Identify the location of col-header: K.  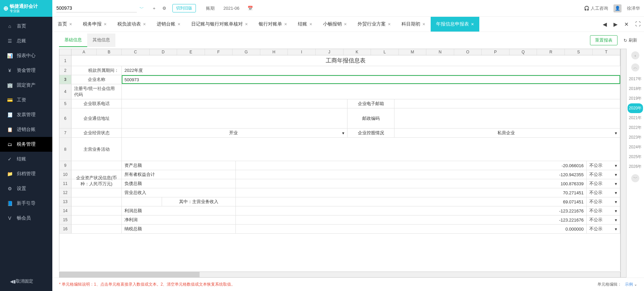
(358, 52).